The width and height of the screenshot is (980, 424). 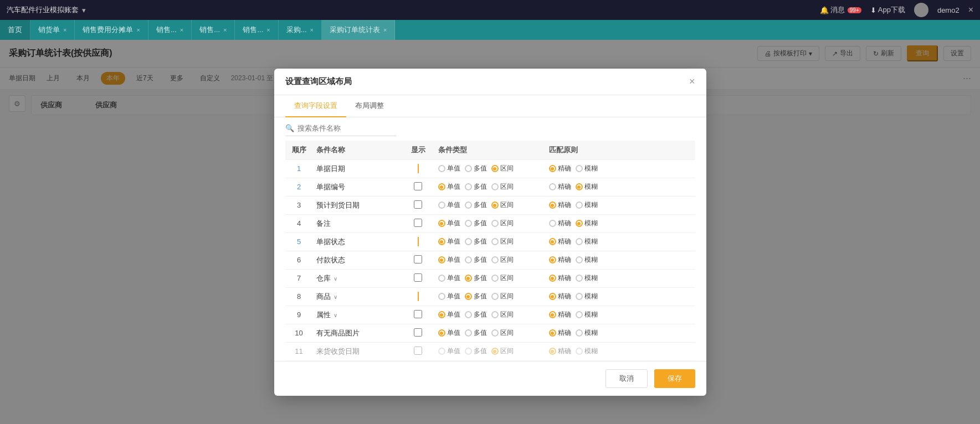 I want to click on single-opt-3: 单值, so click(x=449, y=205).